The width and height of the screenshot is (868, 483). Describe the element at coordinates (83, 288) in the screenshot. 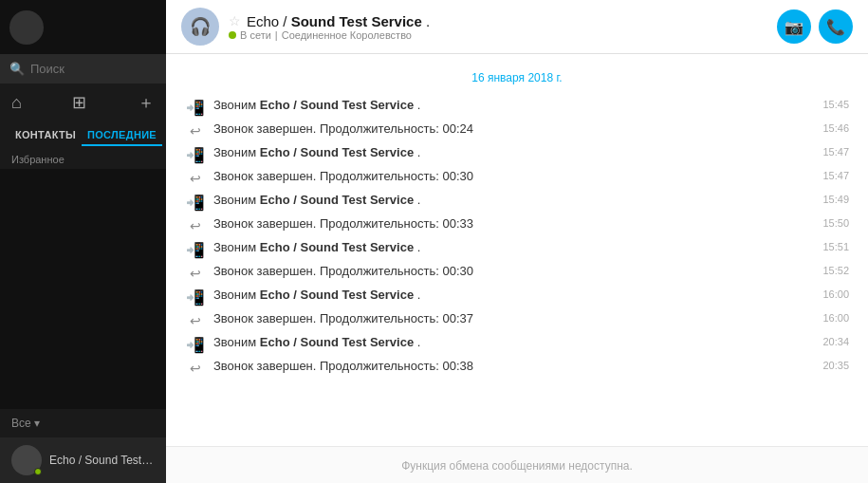

I see `contacts-list-area` at that location.